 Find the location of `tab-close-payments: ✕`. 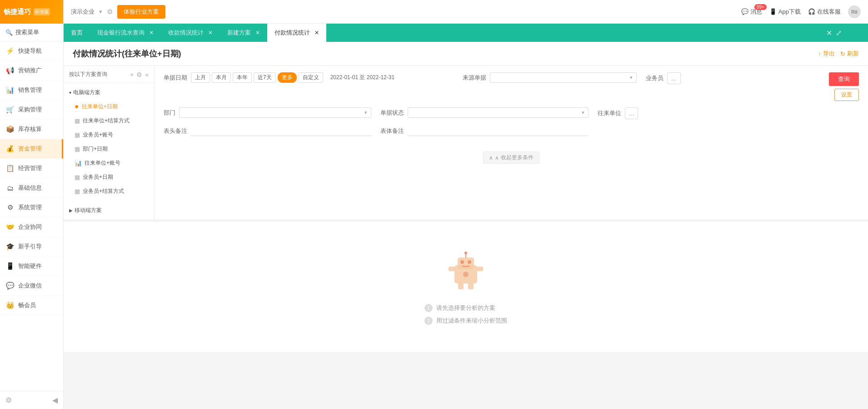

tab-close-payments: ✕ is located at coordinates (317, 33).